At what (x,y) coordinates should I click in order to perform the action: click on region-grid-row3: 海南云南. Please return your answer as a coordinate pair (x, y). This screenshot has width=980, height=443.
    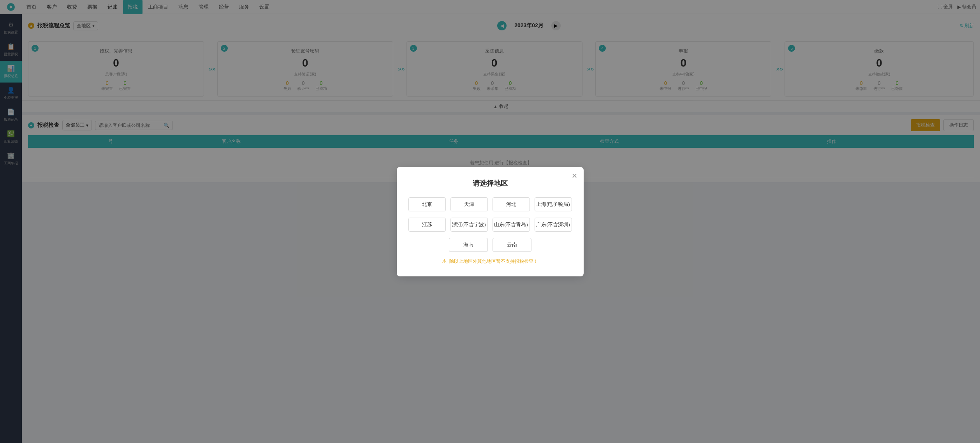
    Looking at the image, I should click on (490, 245).